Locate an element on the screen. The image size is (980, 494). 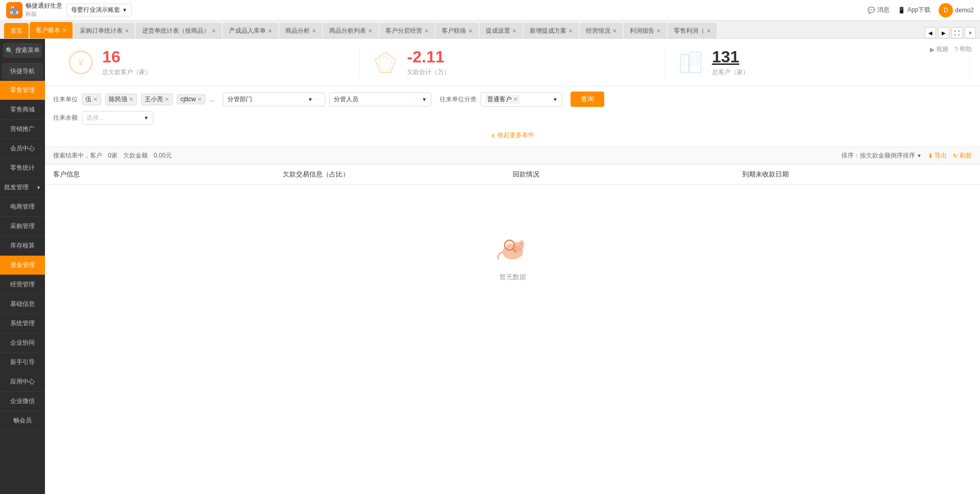
tab-home-label: 首页 is located at coordinates (16, 31).